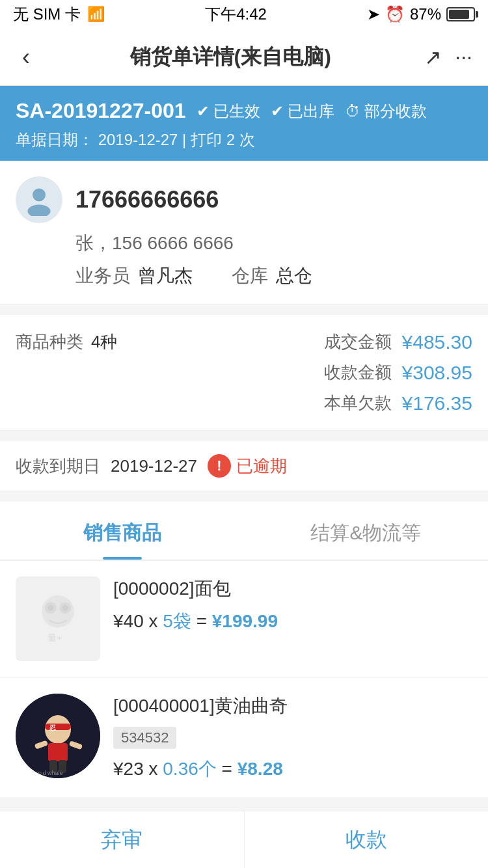 This screenshot has height=868, width=488. Describe the element at coordinates (55, 638) in the screenshot. I see `svg-text: 量+` at that location.